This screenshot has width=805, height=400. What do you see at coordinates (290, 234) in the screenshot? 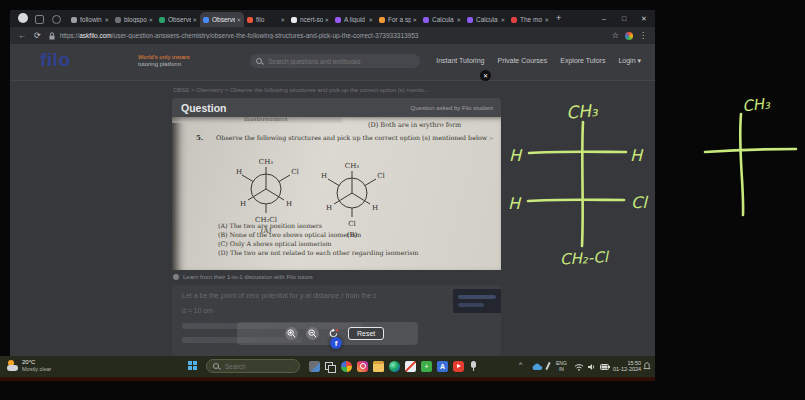
I see `answer-option-b: (B) None of the two shows optical isomer…` at bounding box center [290, 234].